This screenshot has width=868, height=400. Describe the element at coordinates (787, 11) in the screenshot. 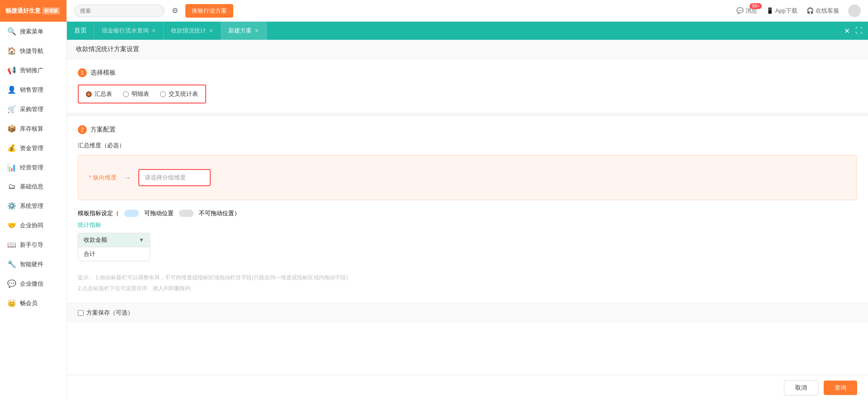

I see `download-label: App下载` at that location.